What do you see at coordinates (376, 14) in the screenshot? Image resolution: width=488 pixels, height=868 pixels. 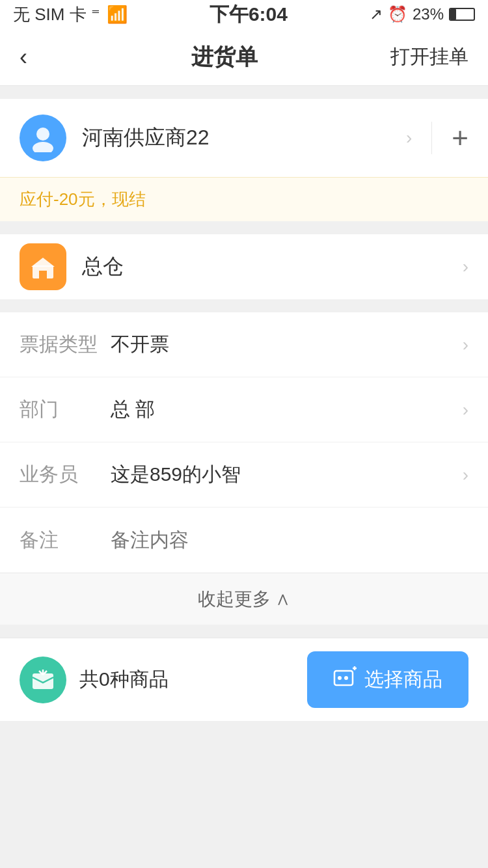 I see `location-icon: ↗` at bounding box center [376, 14].